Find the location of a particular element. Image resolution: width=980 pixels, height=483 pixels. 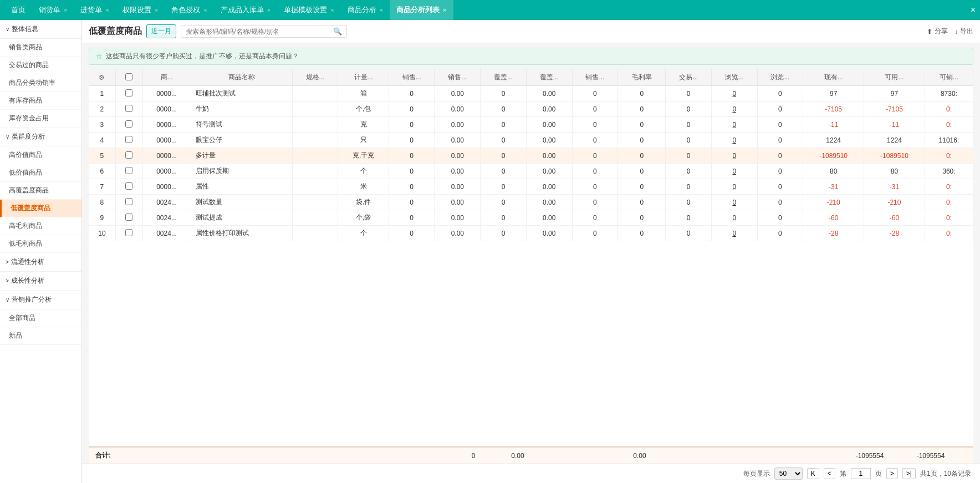

total-cover2: 0.00 is located at coordinates (640, 456).